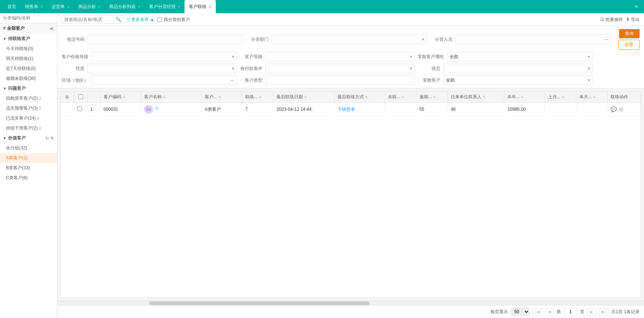 The height and width of the screenshot is (318, 644). I want to click on nav-close-customer-contact: ×, so click(210, 7).